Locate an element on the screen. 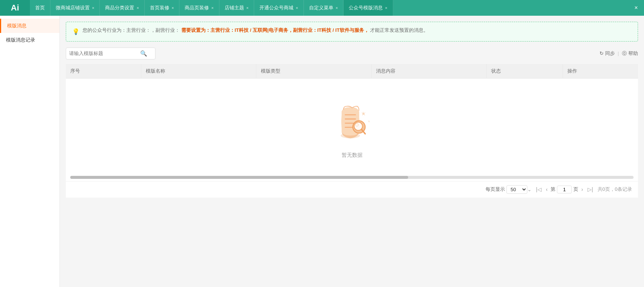 This screenshot has height=287, width=644. logo: Ai is located at coordinates (15, 8).